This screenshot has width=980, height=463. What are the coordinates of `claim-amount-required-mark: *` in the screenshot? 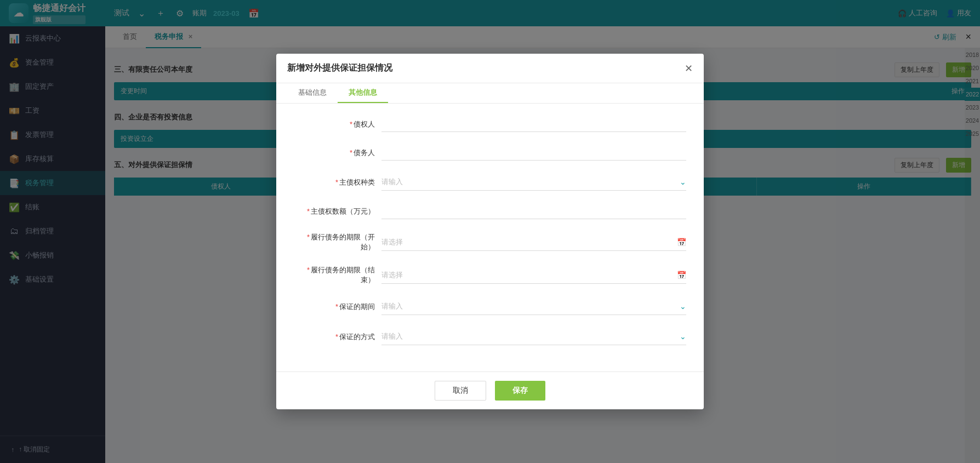 It's located at (308, 212).